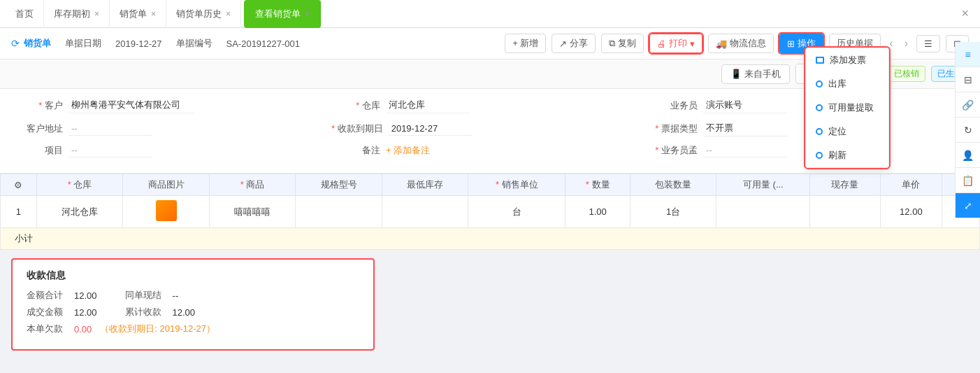 The width and height of the screenshot is (980, 373). What do you see at coordinates (308, 14) in the screenshot?
I see `tab-view-sales-close: ×` at bounding box center [308, 14].